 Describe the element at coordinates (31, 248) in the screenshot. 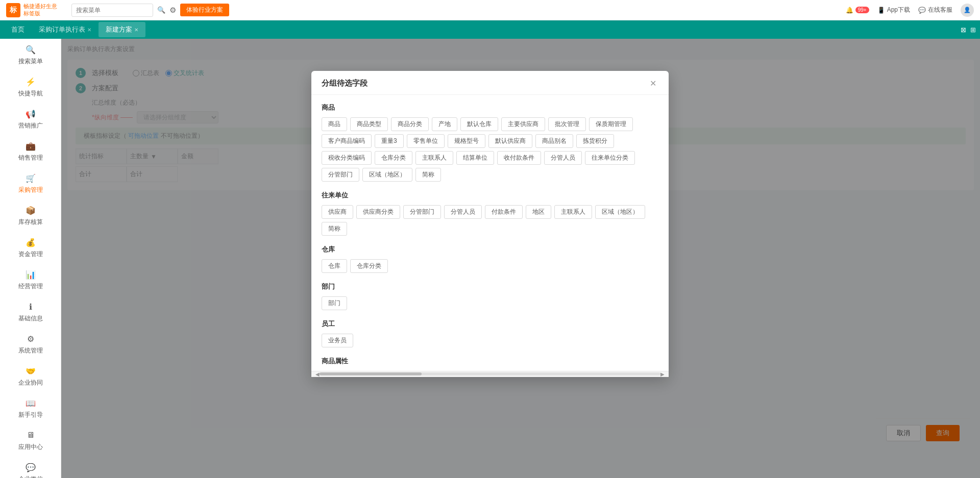

I see `sidebar-item-finance: 💰 资金管理` at that location.